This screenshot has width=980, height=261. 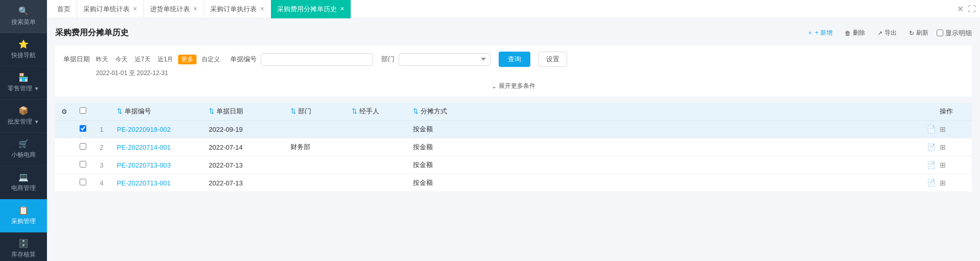 What do you see at coordinates (83, 111) in the screenshot?
I see `col-checkbox-header` at bounding box center [83, 111].